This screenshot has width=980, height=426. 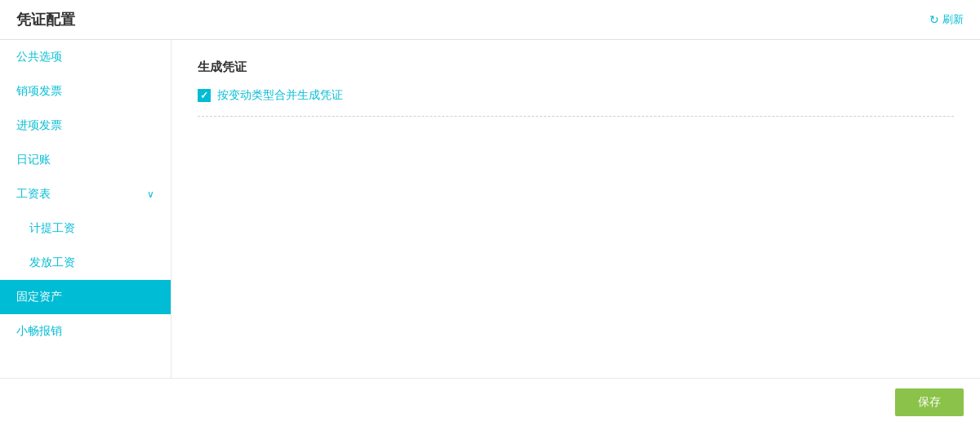 I want to click on merge-checkbox: ✓, so click(x=204, y=95).